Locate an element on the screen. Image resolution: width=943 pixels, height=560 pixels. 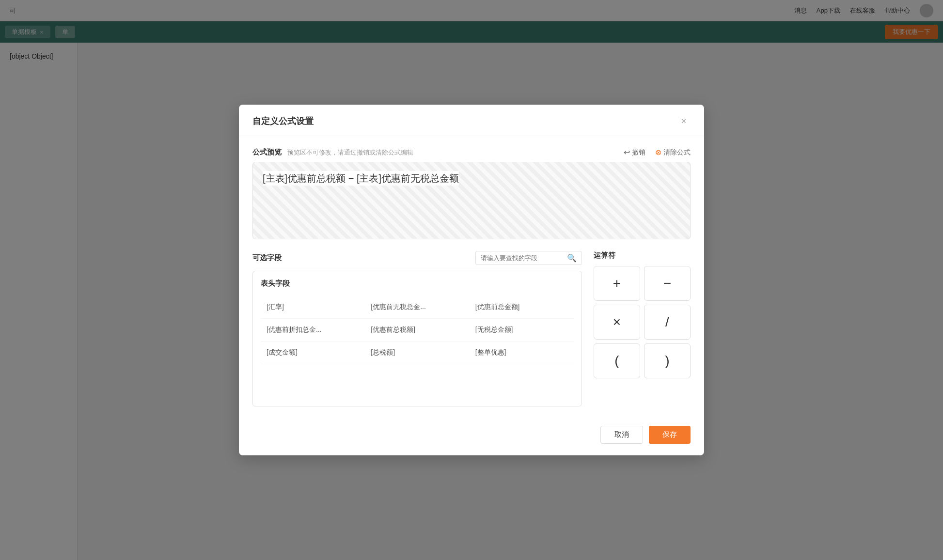
operators-grid: +−×/() is located at coordinates (642, 322).